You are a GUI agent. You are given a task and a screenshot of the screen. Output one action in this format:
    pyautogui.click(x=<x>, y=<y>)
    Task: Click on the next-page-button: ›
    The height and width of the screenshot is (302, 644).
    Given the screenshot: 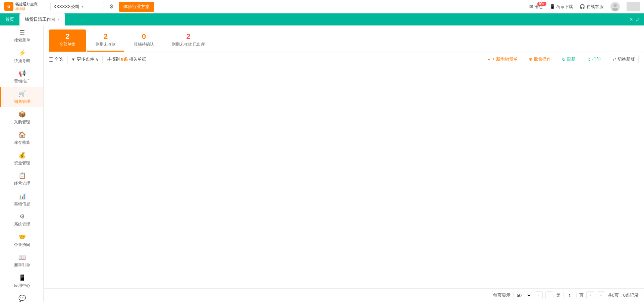 What is the action you would take?
    pyautogui.click(x=590, y=295)
    